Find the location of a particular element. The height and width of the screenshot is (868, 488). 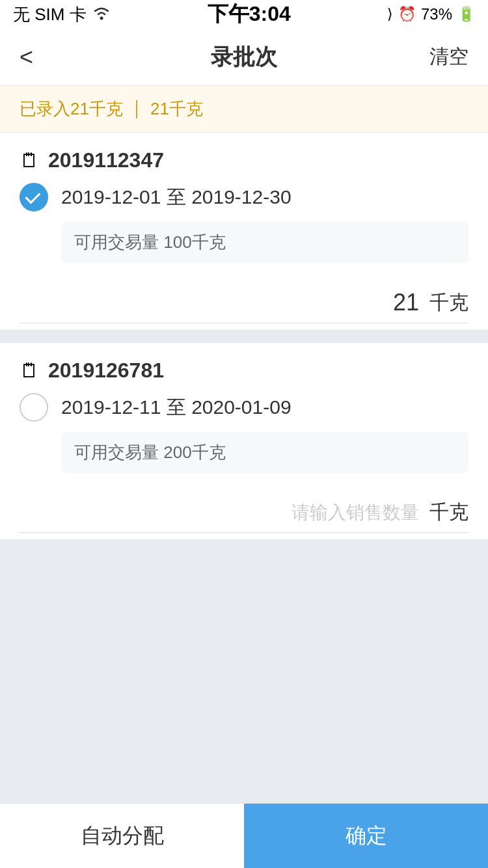

batch2-row: 2019-12-11 至 2020-01-09 is located at coordinates (244, 407).